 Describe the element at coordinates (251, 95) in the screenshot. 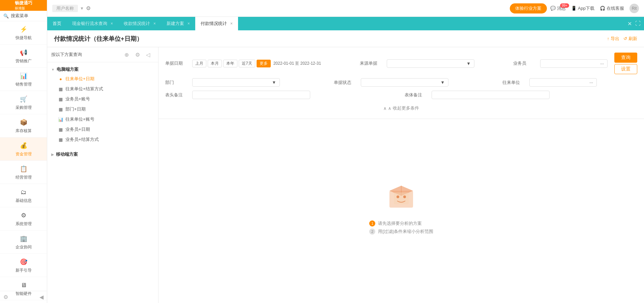

I see `header-note-input` at that location.